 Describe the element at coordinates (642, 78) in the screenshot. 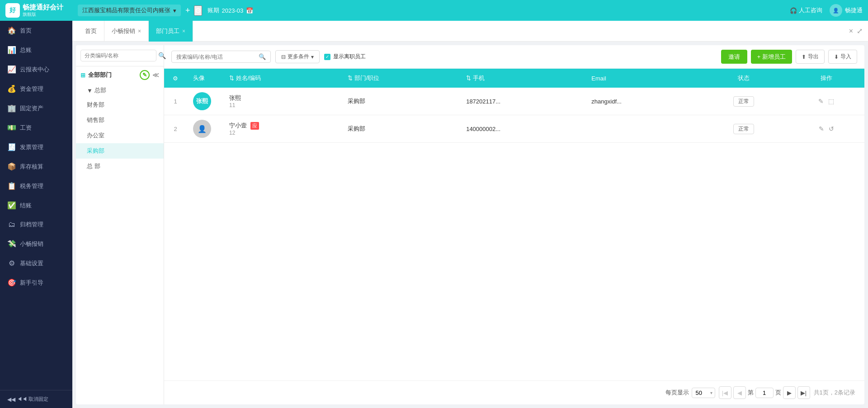

I see `col-email: Email` at that location.